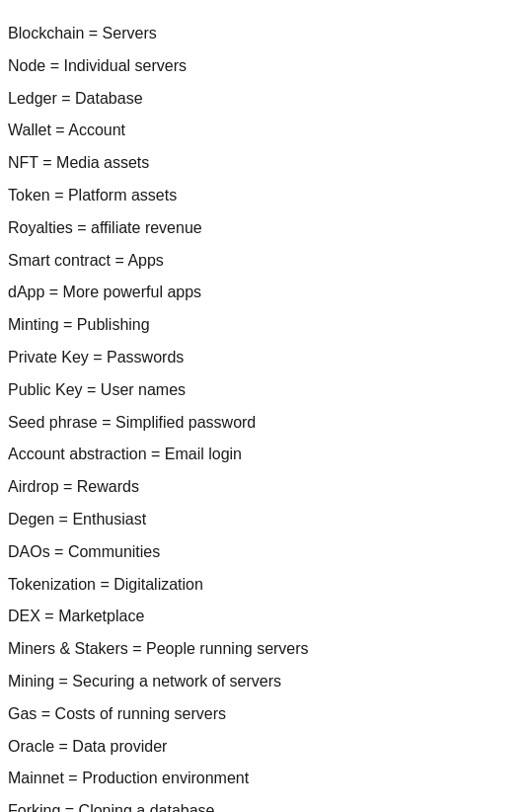 This screenshot has height=812, width=529. I want to click on term-item-smart-contract: Smart contract = Apps, so click(264, 261).